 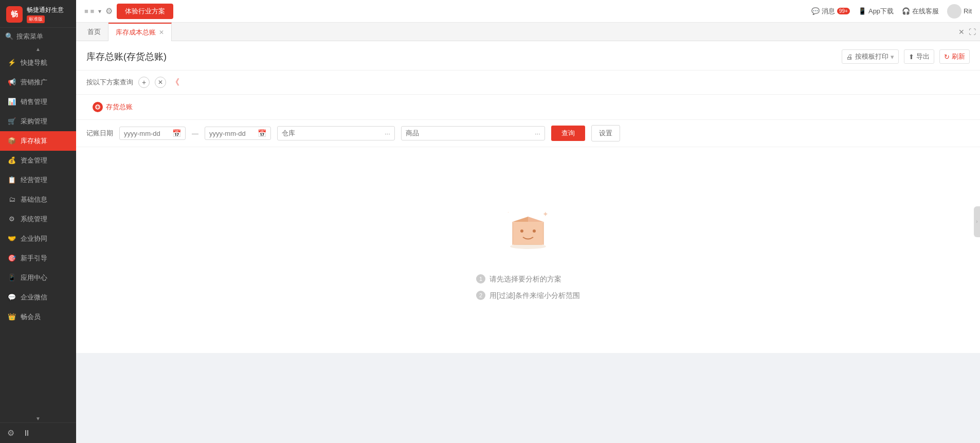 What do you see at coordinates (34, 278) in the screenshot?
I see `sidebar-item-label: 应用中心` at bounding box center [34, 278].